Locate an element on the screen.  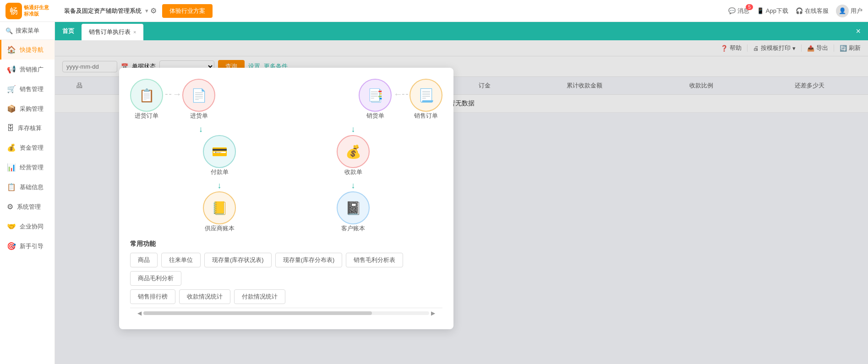
scroll-right-icon: ▶ is located at coordinates (433, 313).